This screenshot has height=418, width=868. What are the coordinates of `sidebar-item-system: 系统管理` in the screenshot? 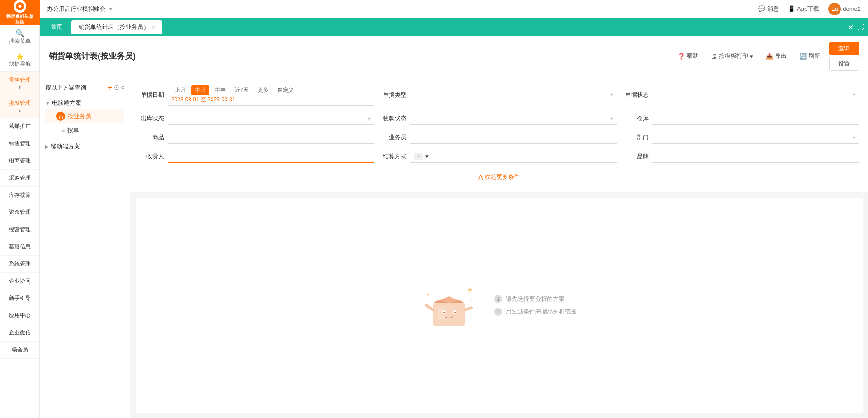 It's located at (20, 264).